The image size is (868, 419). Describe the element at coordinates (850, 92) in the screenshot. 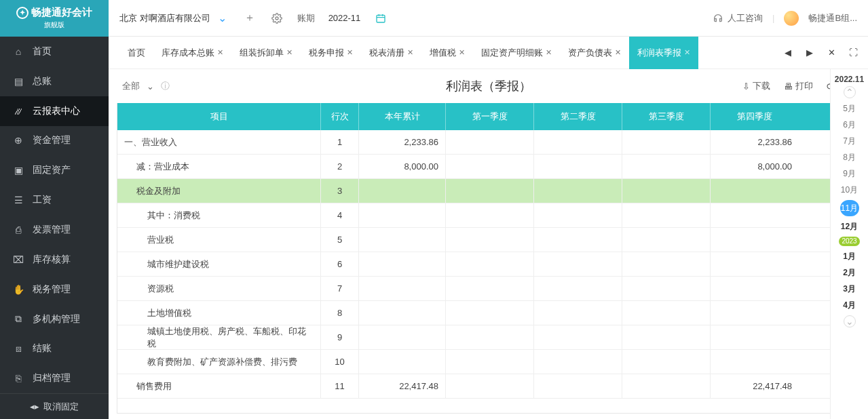

I see `rail-up: ⌃` at that location.